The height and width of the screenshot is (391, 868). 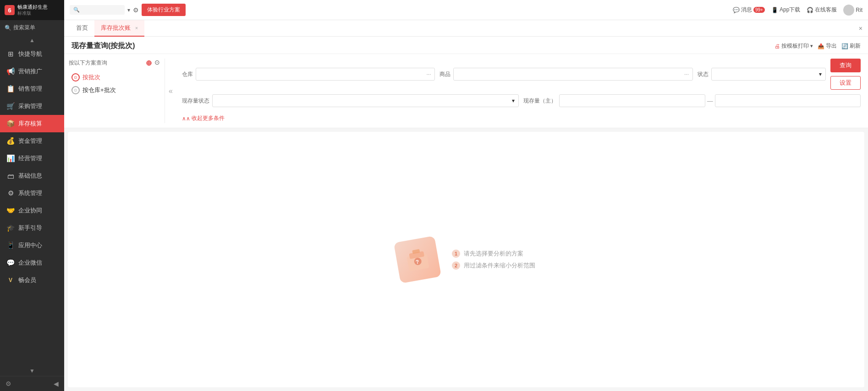 I want to click on print-btn: 🖨 按模板打印 ▾, so click(x=794, y=46).